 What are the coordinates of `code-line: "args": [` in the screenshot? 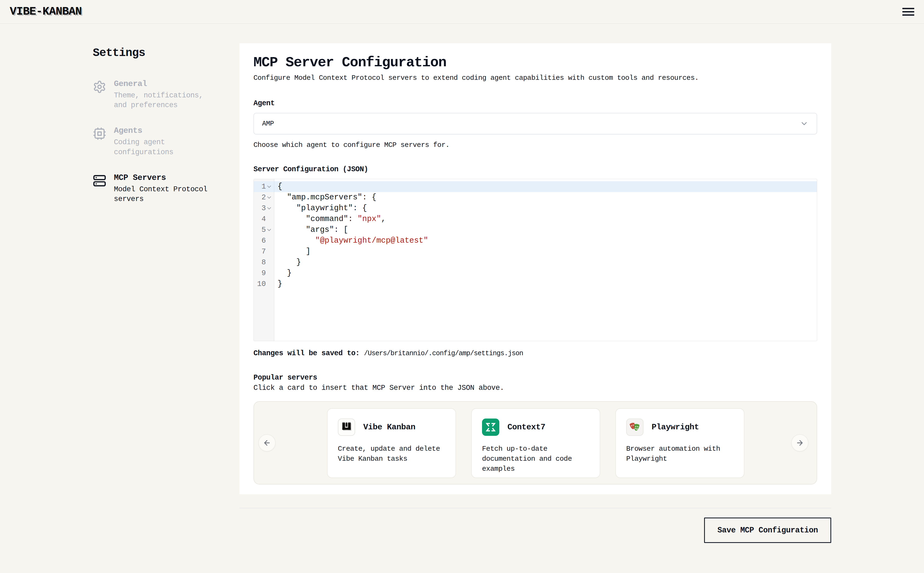 It's located at (546, 230).